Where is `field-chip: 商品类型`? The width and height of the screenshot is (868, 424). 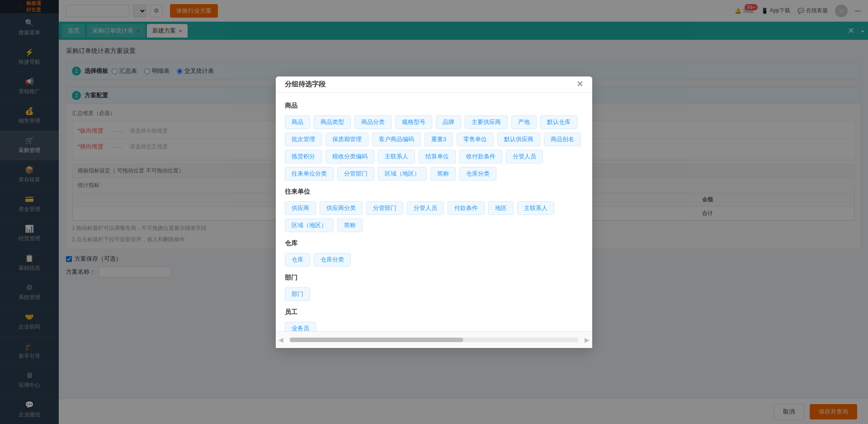 field-chip: 商品类型 is located at coordinates (332, 122).